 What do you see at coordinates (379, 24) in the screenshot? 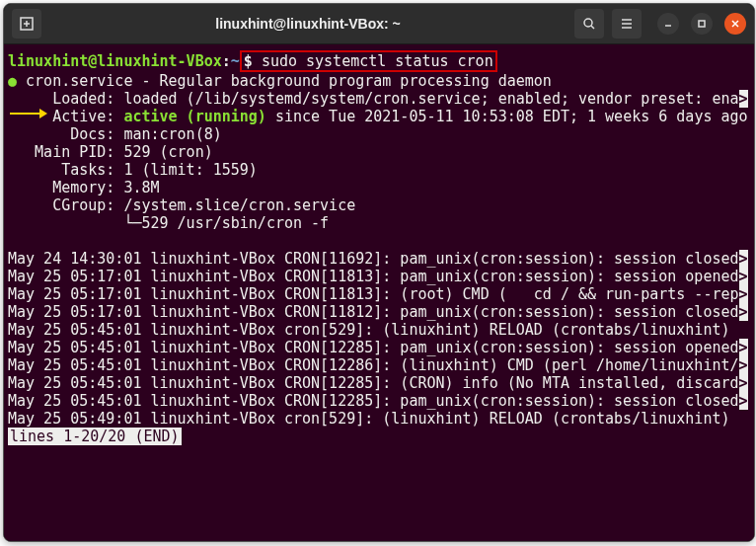
I see `titlebar: linuxhint@linuxhint-VBox: ~` at bounding box center [379, 24].